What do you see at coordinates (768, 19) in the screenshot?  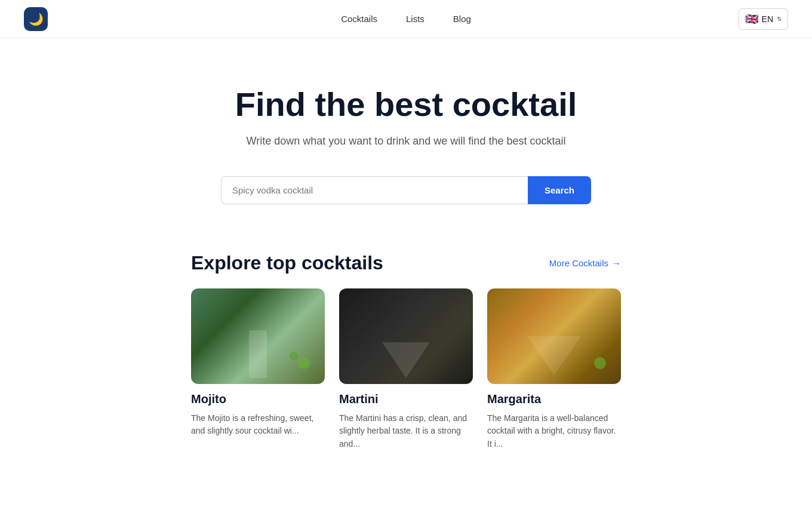 I see `lang-code: EN` at bounding box center [768, 19].